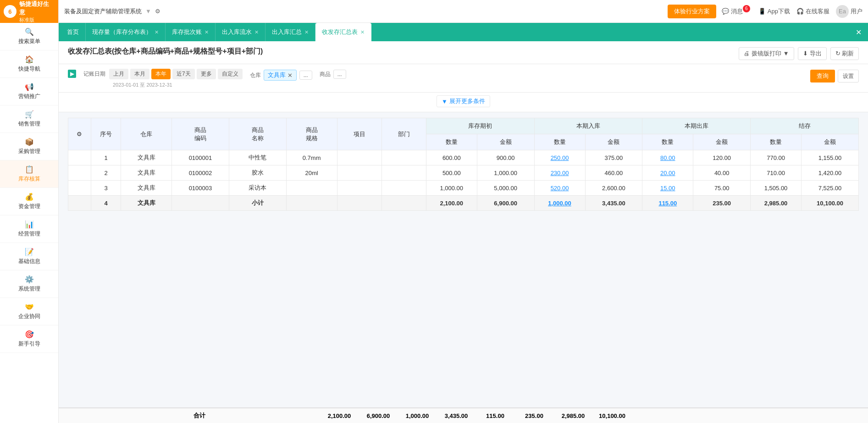 The height and width of the screenshot is (423, 868). Describe the element at coordinates (29, 37) in the screenshot. I see `sidebar-item-search: 🔍 搜索菜单` at that location.